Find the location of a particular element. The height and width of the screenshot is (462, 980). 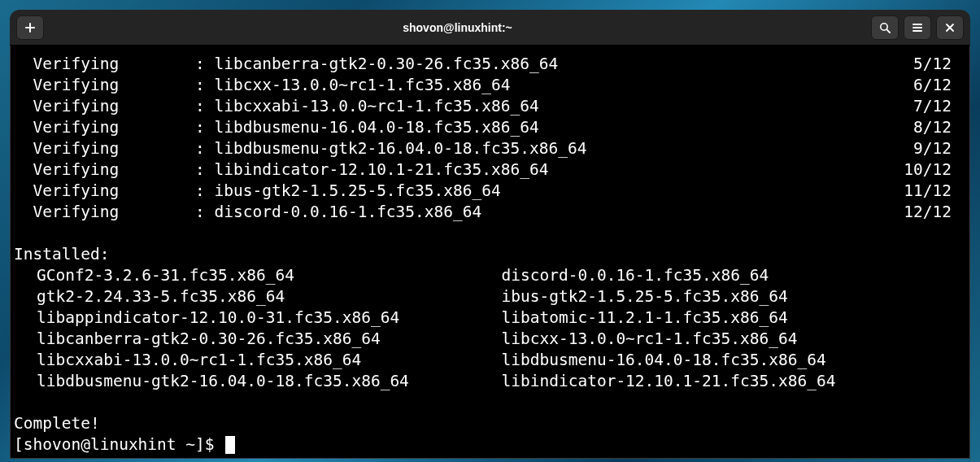

prompt-text: [shovon@linuxhint ~]$ is located at coordinates (119, 445).